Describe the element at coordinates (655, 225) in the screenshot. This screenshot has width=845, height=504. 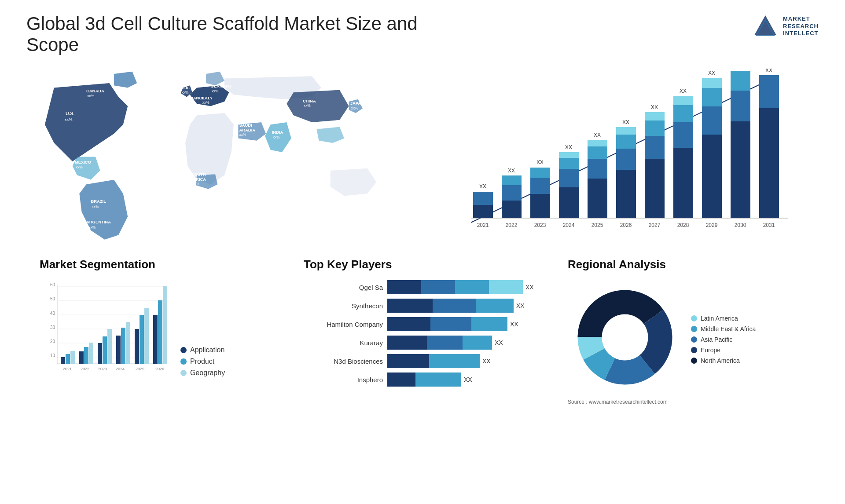
I see `svg-text: 2027` at that location.